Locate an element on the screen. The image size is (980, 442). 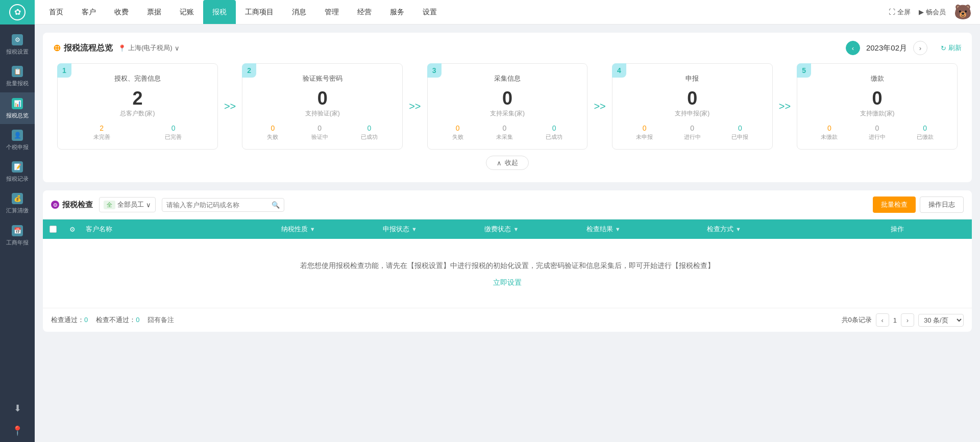
check-section-title: ⊙ 报税检查 is located at coordinates (72, 205).